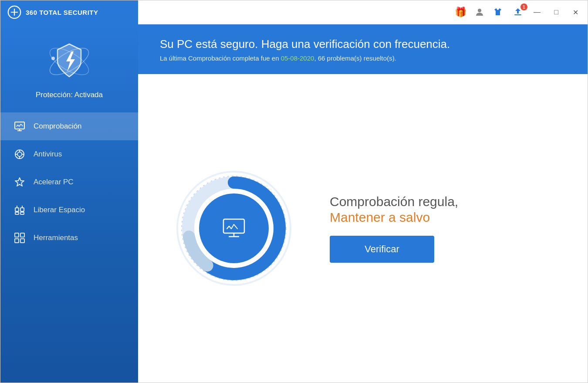 The image size is (588, 383). Describe the element at coordinates (499, 12) in the screenshot. I see `shirt-button` at that location.